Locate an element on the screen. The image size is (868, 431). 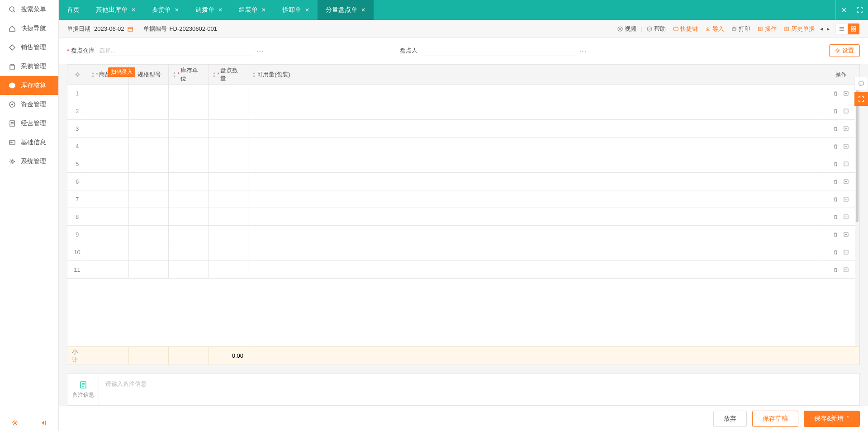
help-link: ?帮助 is located at coordinates (656, 29).